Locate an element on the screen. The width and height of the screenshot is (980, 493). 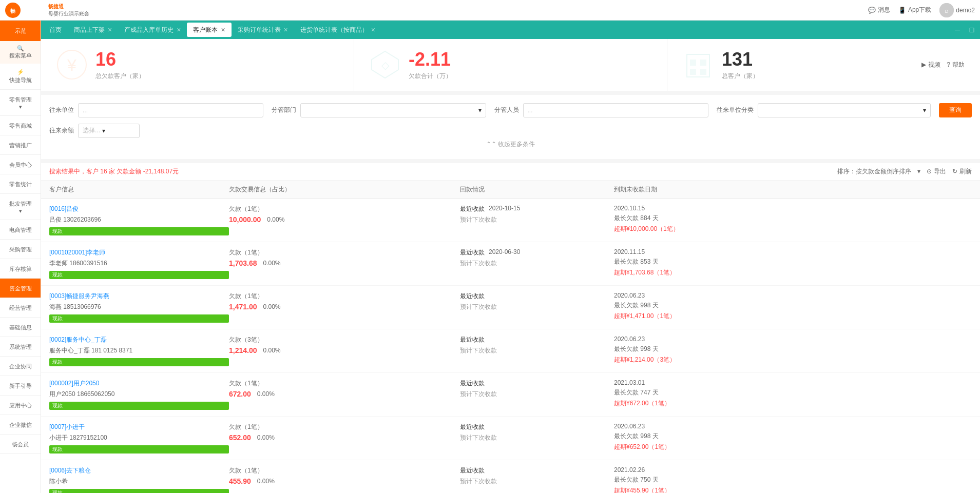
collapse-btn: ⌃⌃ 收起更多条件 is located at coordinates (510, 145).